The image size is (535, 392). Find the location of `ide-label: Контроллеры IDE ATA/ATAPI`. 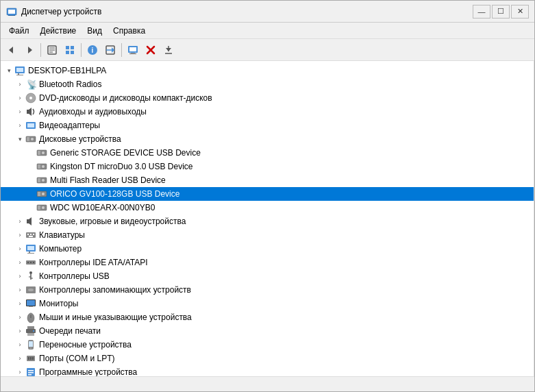

ide-label: Контроллеры IDE ATA/ATAPI is located at coordinates (93, 262).